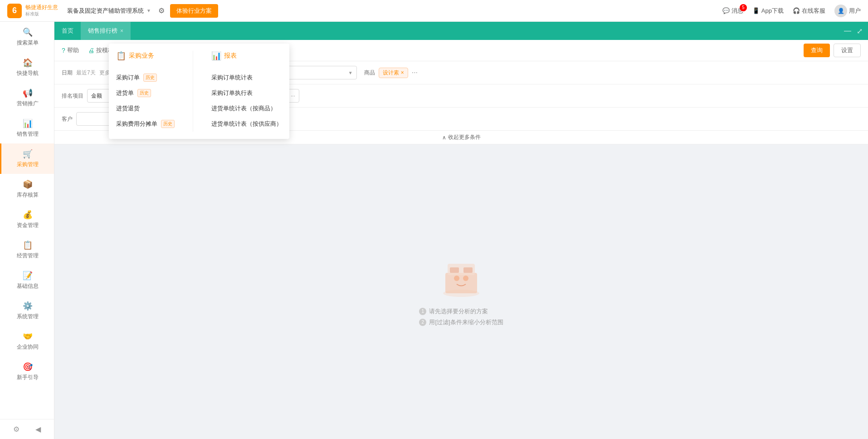 The width and height of the screenshot is (868, 439). Describe the element at coordinates (106, 31) in the screenshot. I see `tab-sales-ranking: 销售排行榜 ×` at that location.